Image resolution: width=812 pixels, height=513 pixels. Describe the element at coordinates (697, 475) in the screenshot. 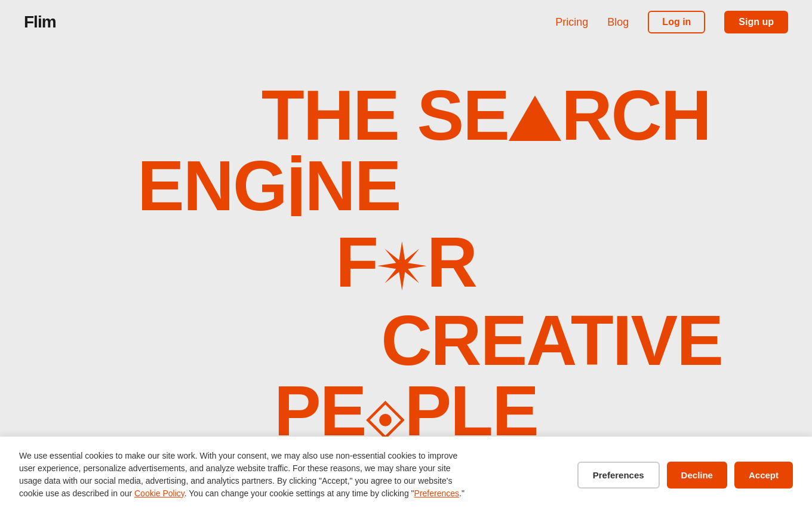

I see `decline-button: Decline` at that location.